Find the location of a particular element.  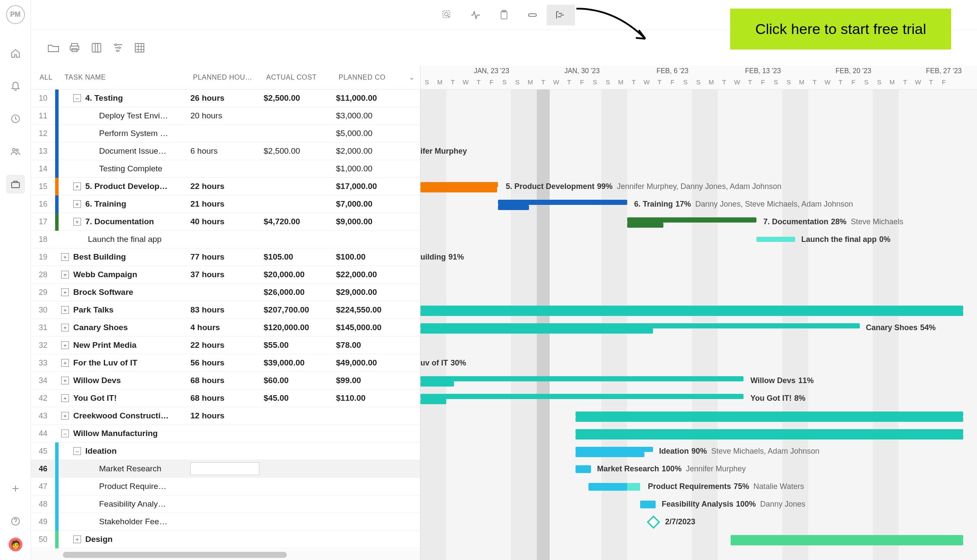

task-cell: +Canary Shoes is located at coordinates (124, 328).